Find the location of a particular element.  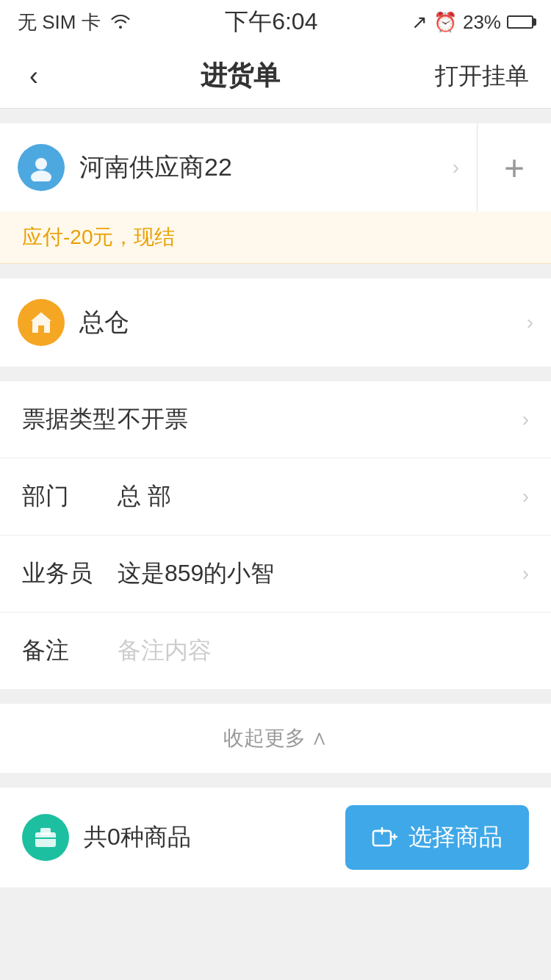

open-pending-button: 打开挂单 is located at coordinates (482, 76).